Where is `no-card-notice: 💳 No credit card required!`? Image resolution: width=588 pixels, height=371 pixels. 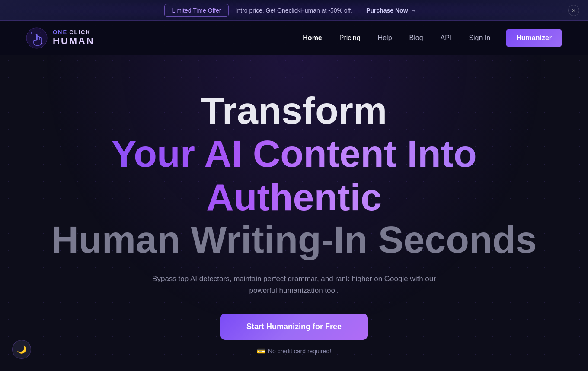
no-card-notice: 💳 No credit card required! is located at coordinates (294, 351).